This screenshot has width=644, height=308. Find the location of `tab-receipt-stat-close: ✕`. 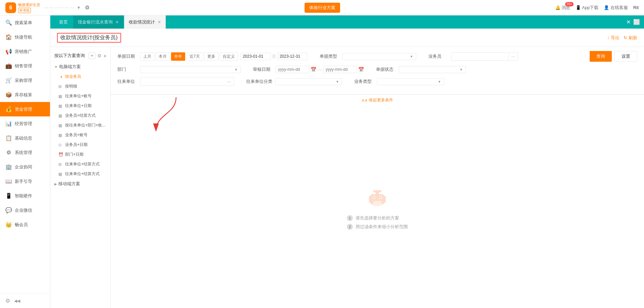

tab-receipt-stat-close: ✕ is located at coordinates (159, 22).